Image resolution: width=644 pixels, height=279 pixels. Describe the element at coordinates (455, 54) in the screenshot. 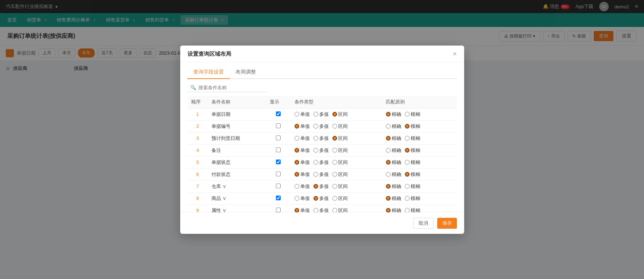

I see `modal-close-button: ×` at that location.